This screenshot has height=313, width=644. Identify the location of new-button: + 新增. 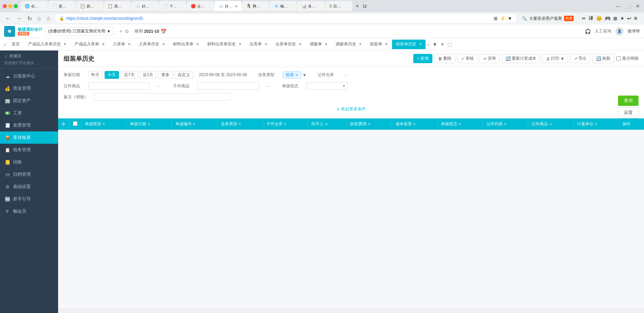
(423, 59).